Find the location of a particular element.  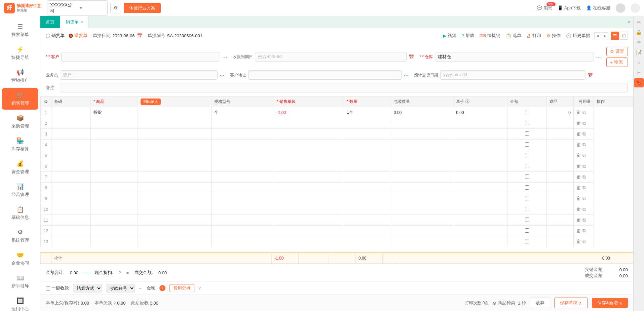

warehouse-input: 建材仓 is located at coordinates (515, 57).